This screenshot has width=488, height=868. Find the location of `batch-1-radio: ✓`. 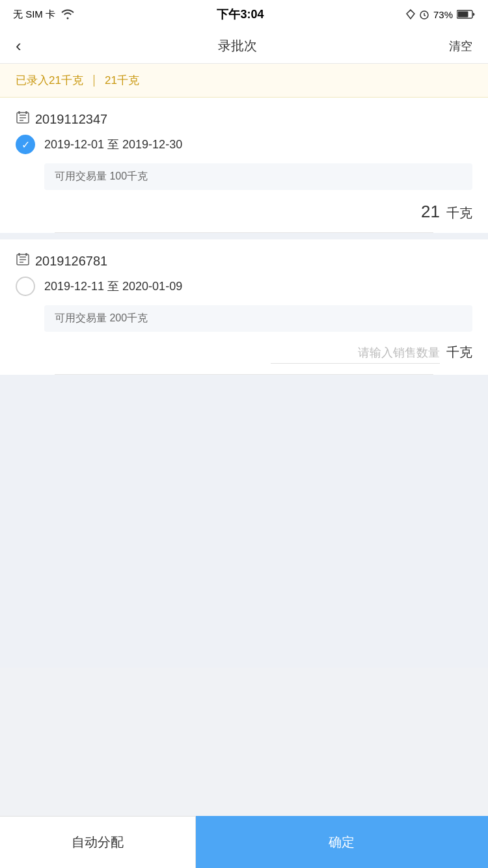

batch-1-radio: ✓ is located at coordinates (25, 144).